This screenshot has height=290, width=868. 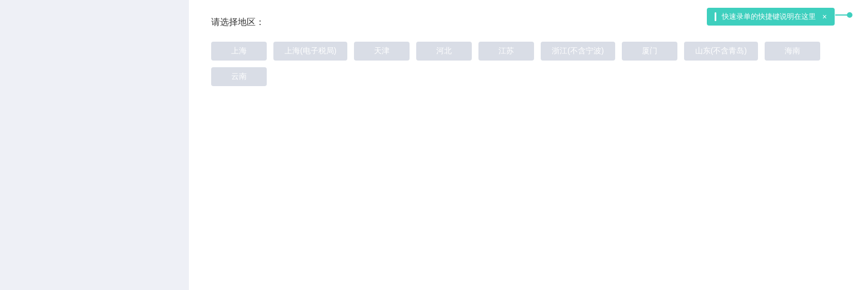 I want to click on region-button-shanghai-etax: 上海(电子税局), so click(x=310, y=51).